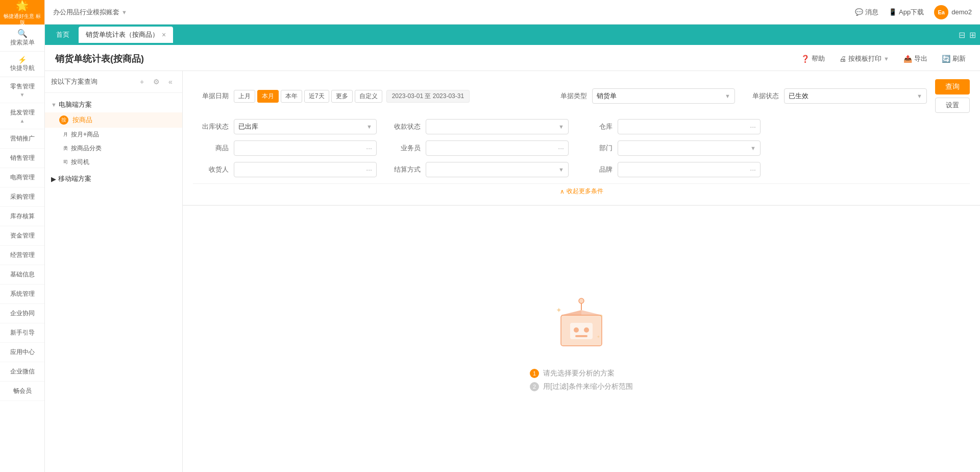 The width and height of the screenshot is (980, 472). What do you see at coordinates (920, 96) in the screenshot?
I see `doc-status-arrow-icon: ▼` at bounding box center [920, 96].